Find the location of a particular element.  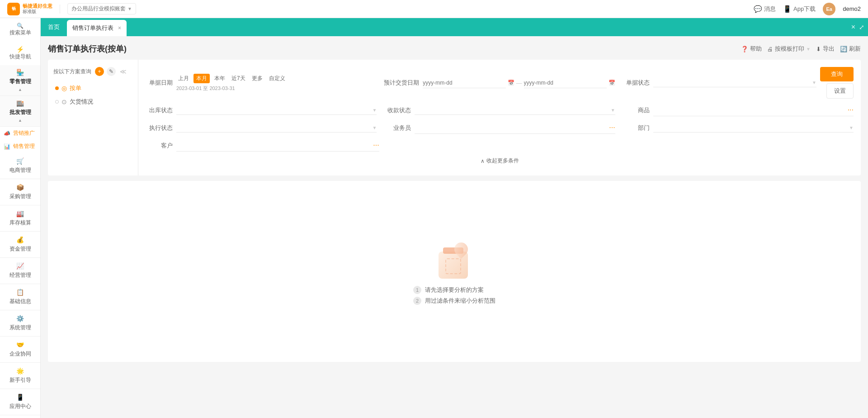

date-tab-this-year: 本年 is located at coordinates (220, 79).